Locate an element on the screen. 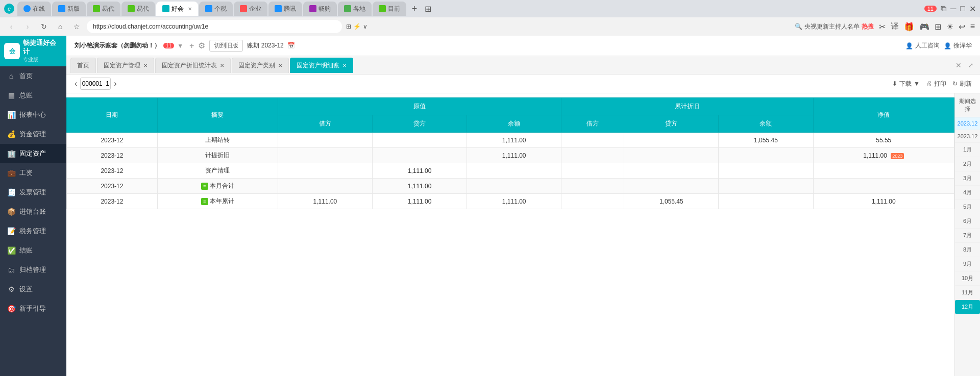  period-item-jan: 1月 is located at coordinates (968, 150).